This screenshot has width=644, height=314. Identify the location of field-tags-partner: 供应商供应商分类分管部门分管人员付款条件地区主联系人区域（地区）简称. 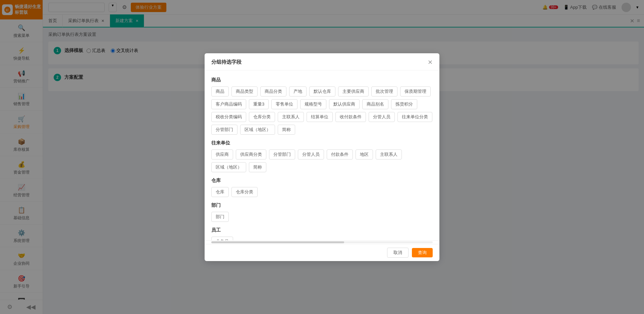
(322, 161).